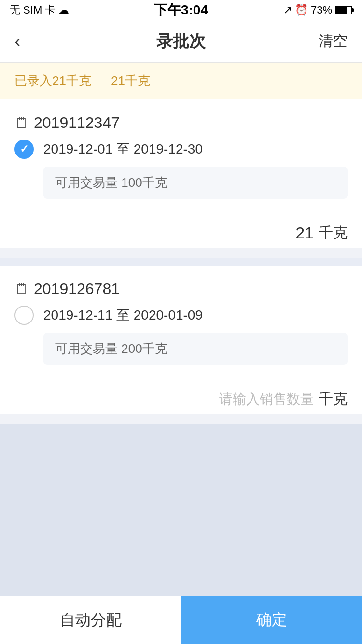 This screenshot has width=362, height=644. What do you see at coordinates (321, 10) in the screenshot?
I see `battery-percent: 73%` at bounding box center [321, 10].